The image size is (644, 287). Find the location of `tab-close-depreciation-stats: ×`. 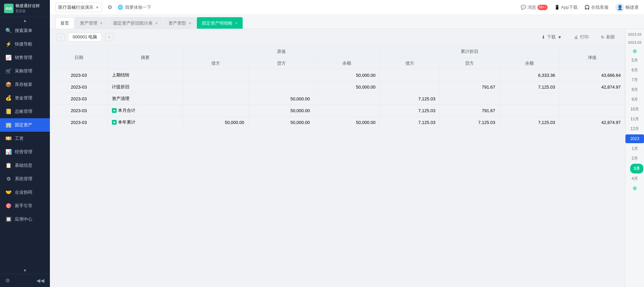

tab-close-depreciation-stats: × is located at coordinates (156, 23).